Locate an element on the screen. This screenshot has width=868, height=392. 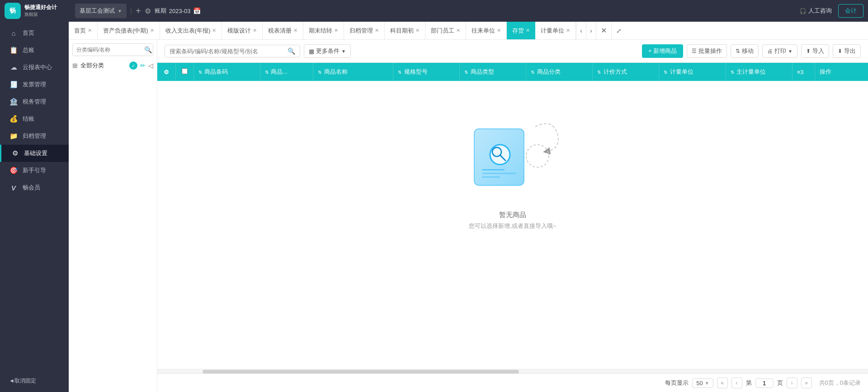
tab-close-dept: ✕ is located at coordinates (458, 31).